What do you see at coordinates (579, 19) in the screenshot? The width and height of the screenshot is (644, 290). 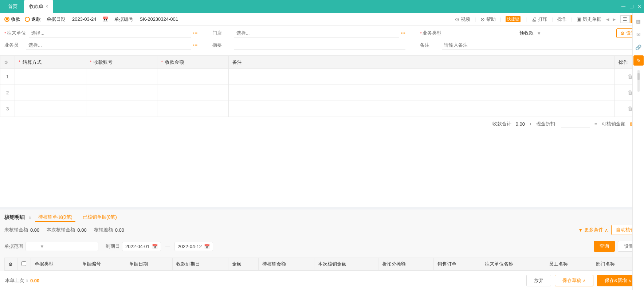 I see `history-icon: ▣` at bounding box center [579, 19].